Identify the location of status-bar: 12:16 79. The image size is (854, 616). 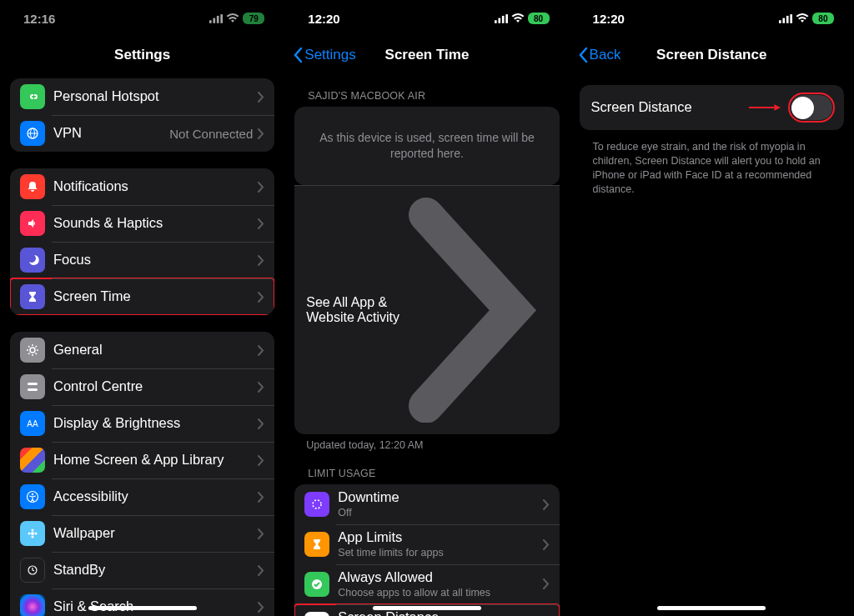
(142, 18).